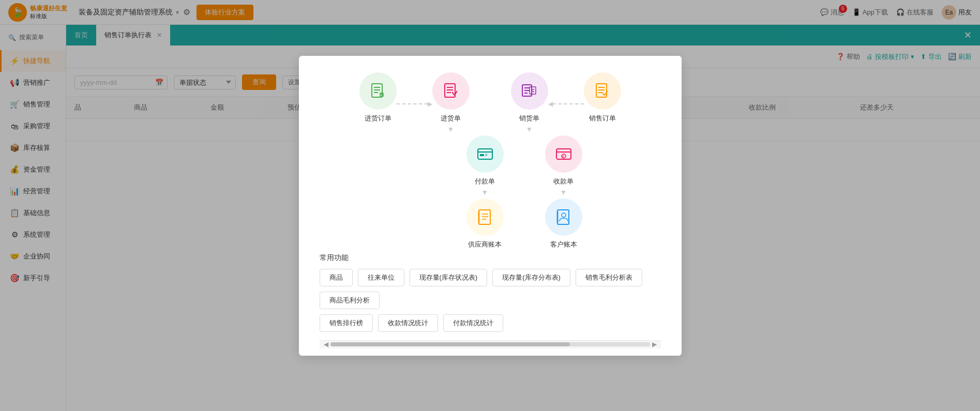 The width and height of the screenshot is (980, 411). I want to click on flow-node-payment: ¥ 付款单, so click(485, 161).